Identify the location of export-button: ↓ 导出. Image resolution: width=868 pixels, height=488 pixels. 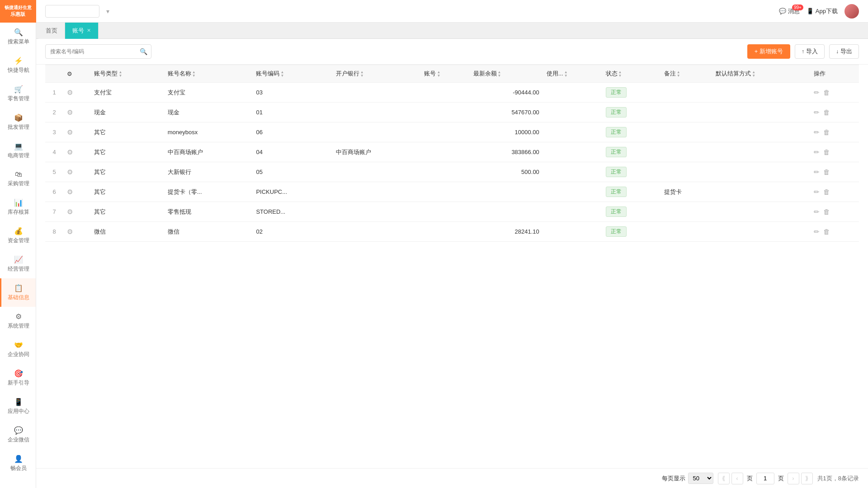
(844, 52).